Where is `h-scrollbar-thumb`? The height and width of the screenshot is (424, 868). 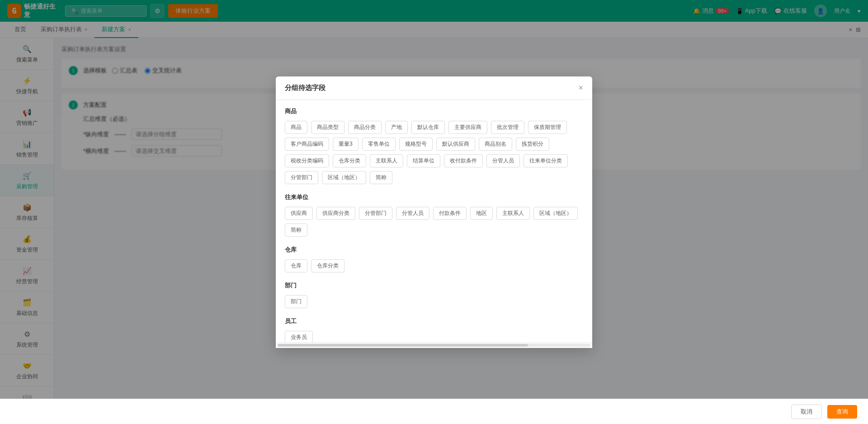
h-scrollbar-thumb is located at coordinates (403, 345).